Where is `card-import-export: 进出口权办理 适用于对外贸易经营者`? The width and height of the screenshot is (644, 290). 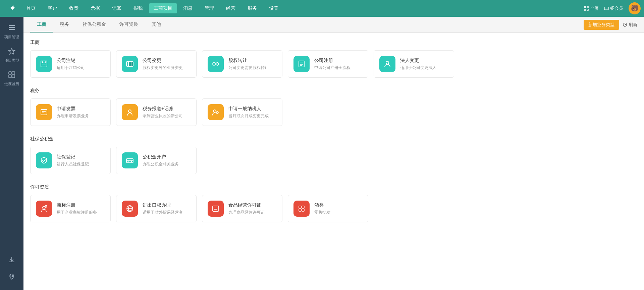
card-import-export: 进出口权办理 适用于对外贸易经营者 is located at coordinates (156, 209).